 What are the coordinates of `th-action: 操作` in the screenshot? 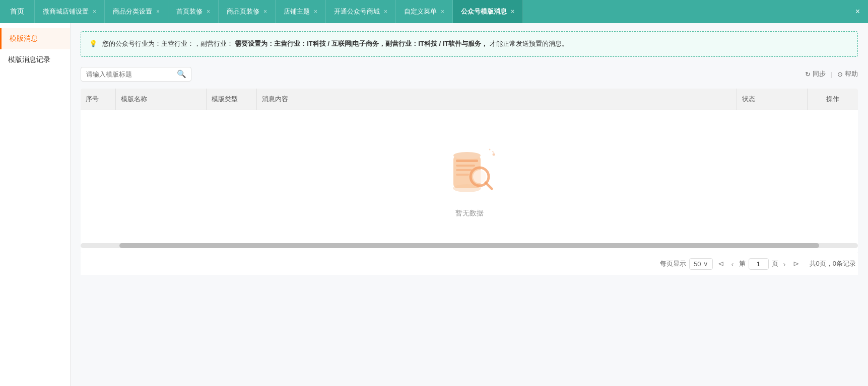 It's located at (833, 99).